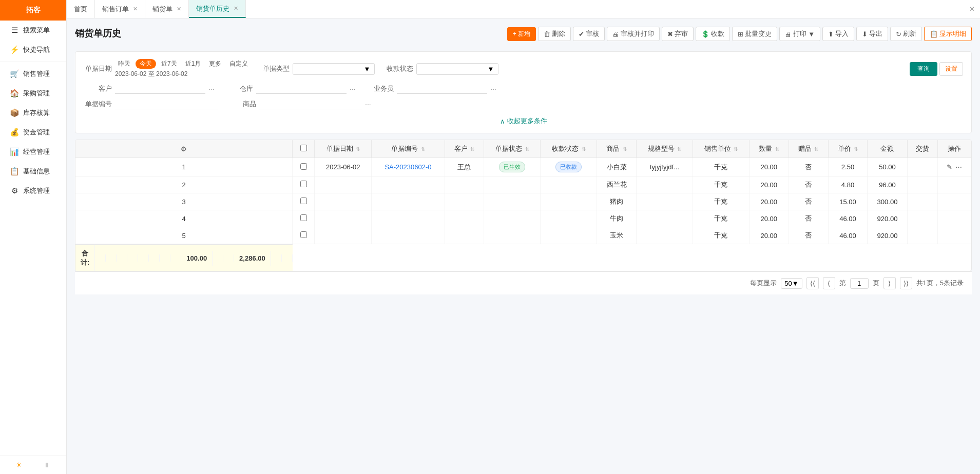 This screenshot has width=980, height=474. What do you see at coordinates (512, 149) in the screenshot?
I see `col-status: 单据状态 ⇅` at bounding box center [512, 149].